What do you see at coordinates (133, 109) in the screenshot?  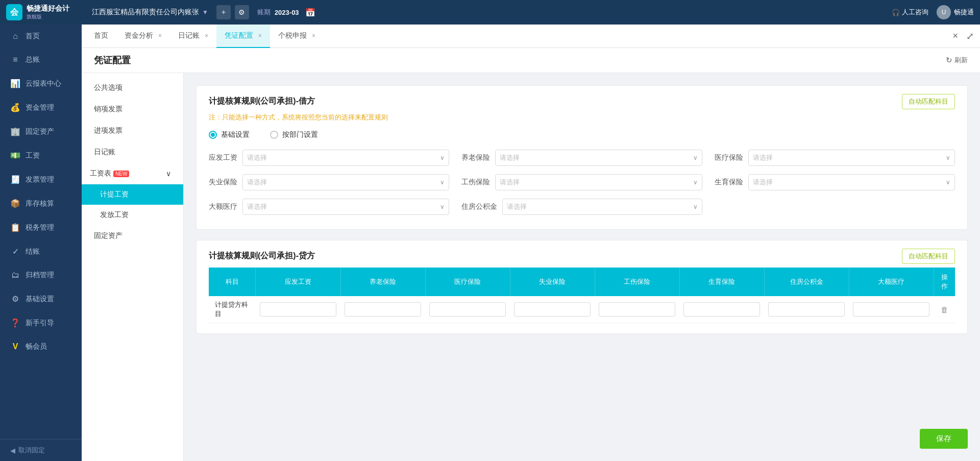 I see `nav-sales-invoice: 销项发票` at bounding box center [133, 109].